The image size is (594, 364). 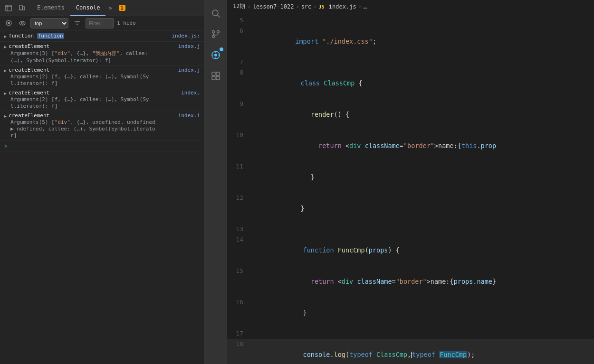 I want to click on code-line-14: 14 function FuncCmp(props) {, so click(x=411, y=250).